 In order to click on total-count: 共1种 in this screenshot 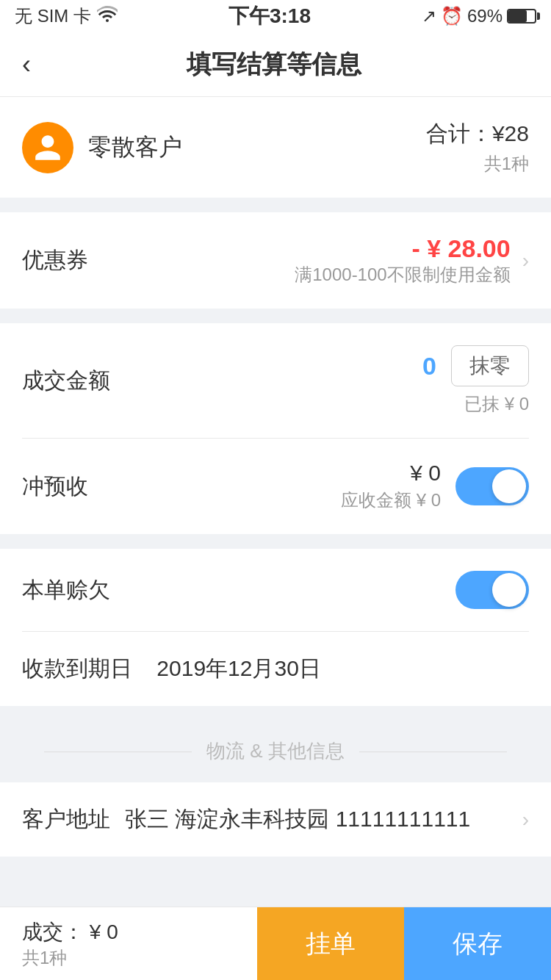, I will do `click(478, 164)`.